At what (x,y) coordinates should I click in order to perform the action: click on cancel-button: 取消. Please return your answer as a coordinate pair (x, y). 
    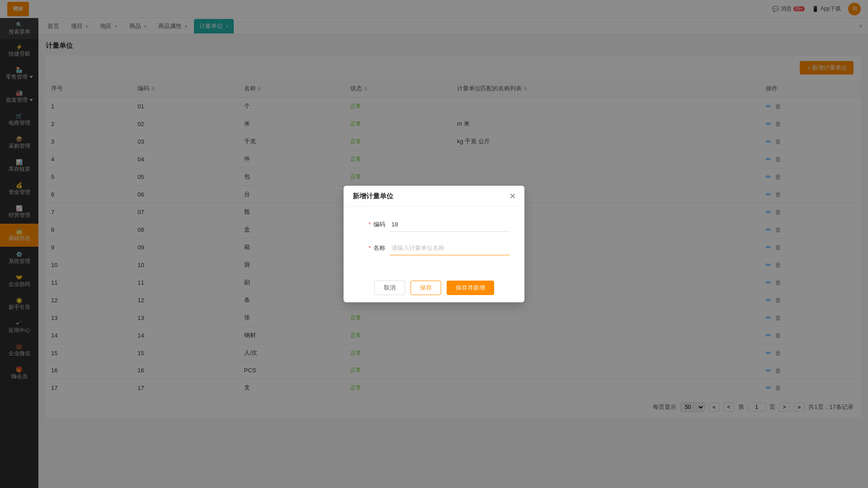
    Looking at the image, I should click on (390, 288).